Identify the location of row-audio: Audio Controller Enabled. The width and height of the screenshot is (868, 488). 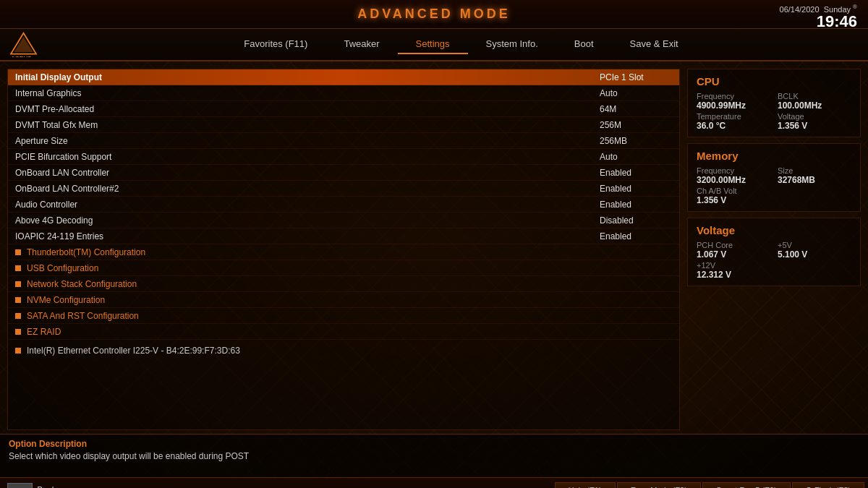
(344, 205).